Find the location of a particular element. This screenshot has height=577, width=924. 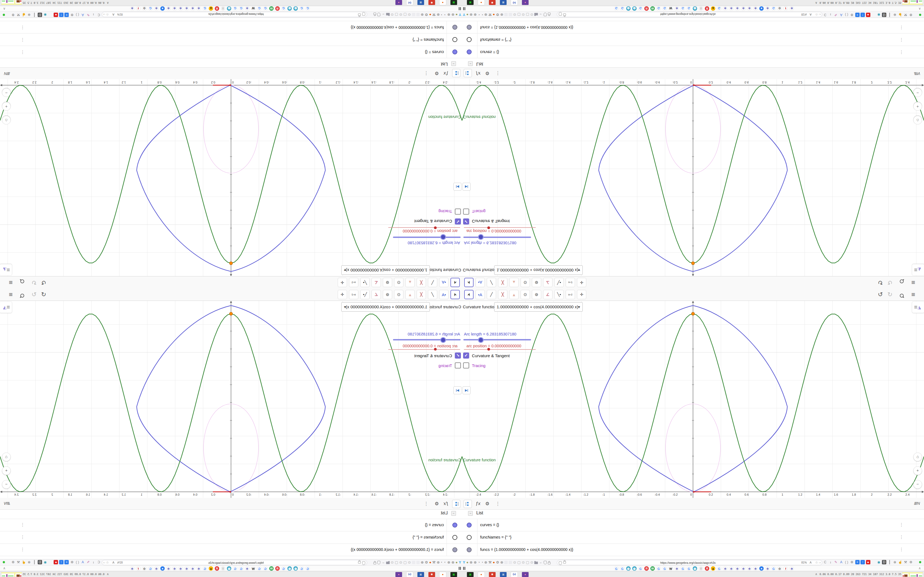

redo-icon: ↻ is located at coordinates (890, 282).